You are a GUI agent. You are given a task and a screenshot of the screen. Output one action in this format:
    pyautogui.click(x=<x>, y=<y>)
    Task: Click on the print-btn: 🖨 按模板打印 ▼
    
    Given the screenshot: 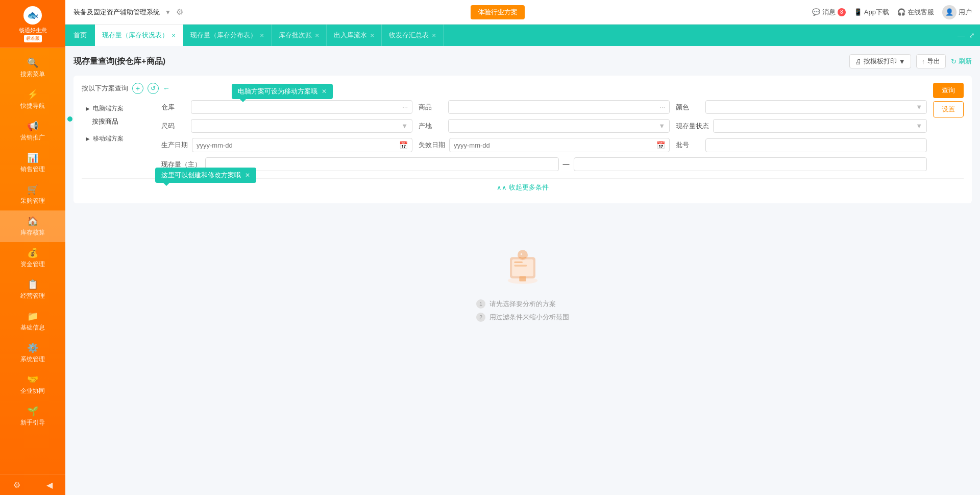 What is the action you would take?
    pyautogui.click(x=880, y=61)
    